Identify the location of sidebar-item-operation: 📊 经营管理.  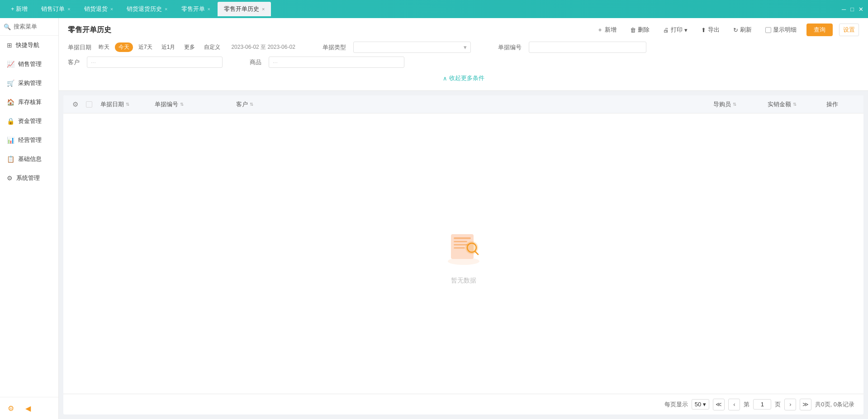
(29, 140).